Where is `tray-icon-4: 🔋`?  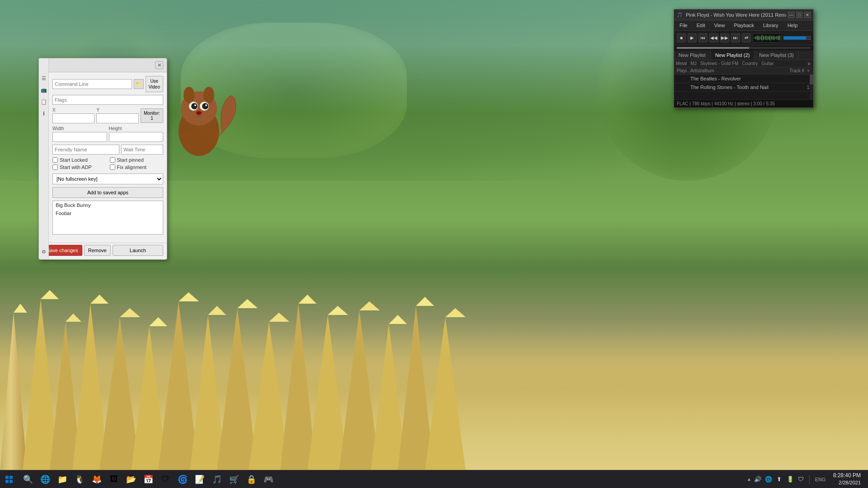 tray-icon-4: 🔋 is located at coordinates (790, 479).